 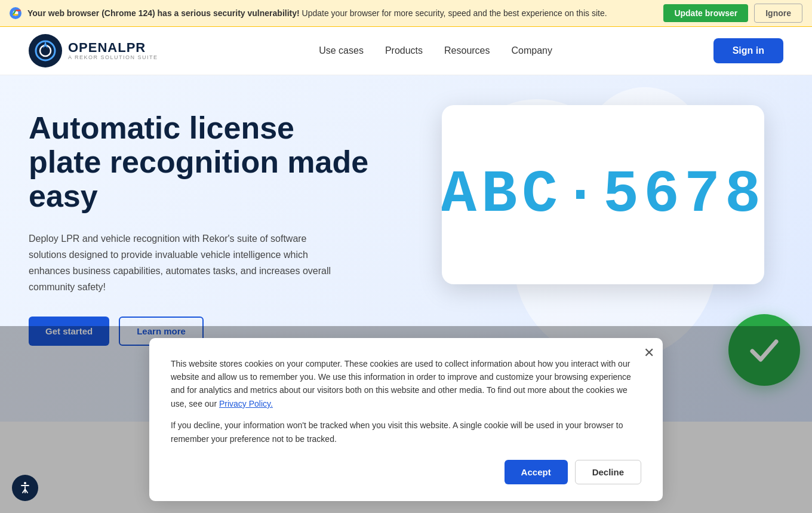 What do you see at coordinates (779, 13) in the screenshot?
I see `ignore-button: Ignore` at bounding box center [779, 13].